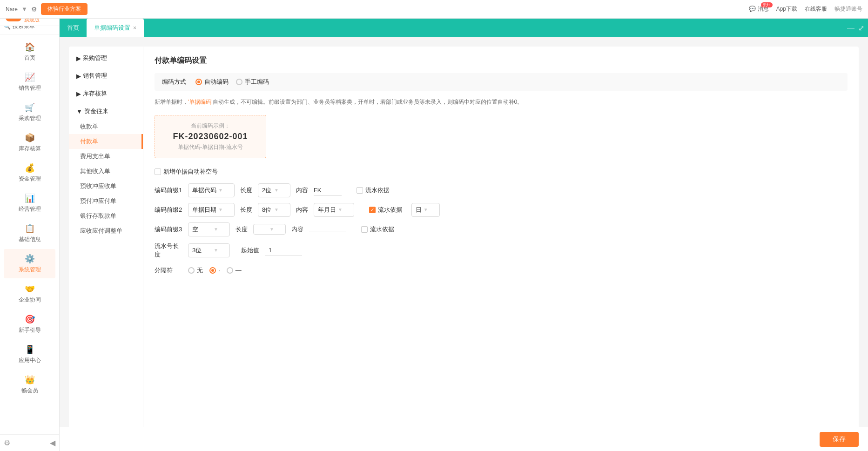 The height and width of the screenshot is (451, 868). Describe the element at coordinates (79, 76) in the screenshot. I see `chevron-right-icon: ▶` at that location.